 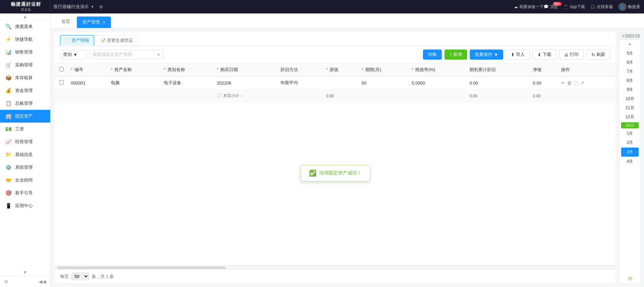 What do you see at coordinates (25, 103) in the screenshot?
I see `sidebar-item-ledger: 📋 总账管理` at bounding box center [25, 103].